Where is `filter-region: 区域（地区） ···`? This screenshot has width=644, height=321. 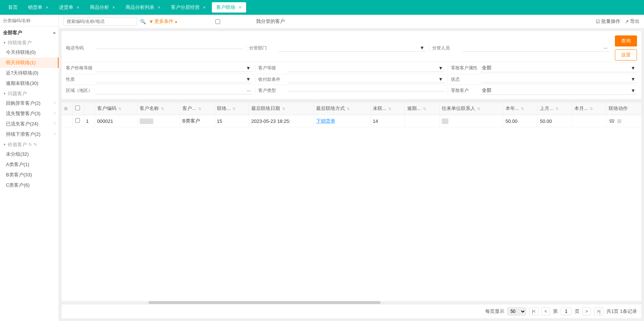
filter-region: 区域（地区） ··· is located at coordinates (159, 91).